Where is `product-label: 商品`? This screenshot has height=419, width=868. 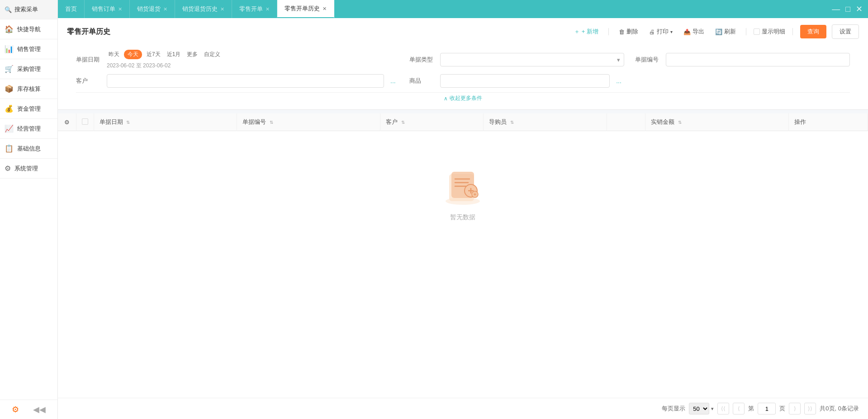 product-label: 商品 is located at coordinates (423, 81).